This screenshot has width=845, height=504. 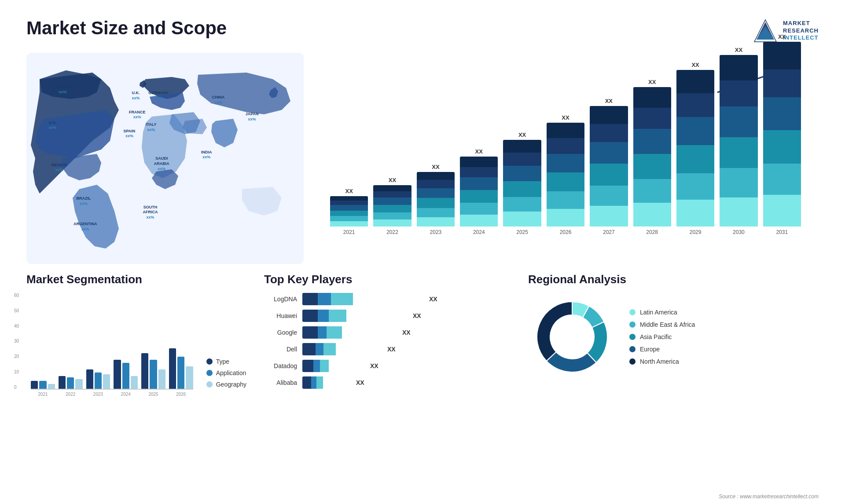 What do you see at coordinates (281, 383) in the screenshot?
I see `player-name: Alibaba` at bounding box center [281, 383].